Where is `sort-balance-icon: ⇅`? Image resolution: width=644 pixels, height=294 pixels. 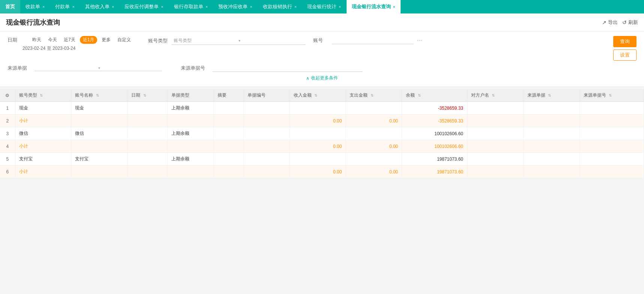
sort-balance-icon: ⇅ is located at coordinates (419, 95).